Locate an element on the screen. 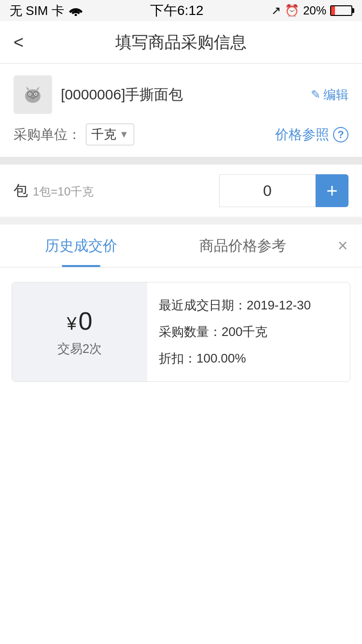 The image size is (362, 644). history-card-right: 最近成交日期：2019-12-30 采购数量：200千克 折扣：100.00% is located at coordinates (249, 332).